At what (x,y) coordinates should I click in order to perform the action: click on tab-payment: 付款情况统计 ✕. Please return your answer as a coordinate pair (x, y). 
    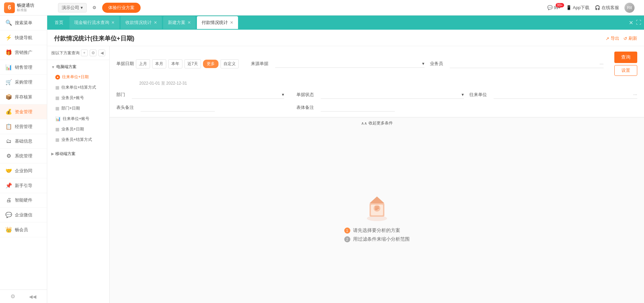
    Looking at the image, I should click on (217, 23).